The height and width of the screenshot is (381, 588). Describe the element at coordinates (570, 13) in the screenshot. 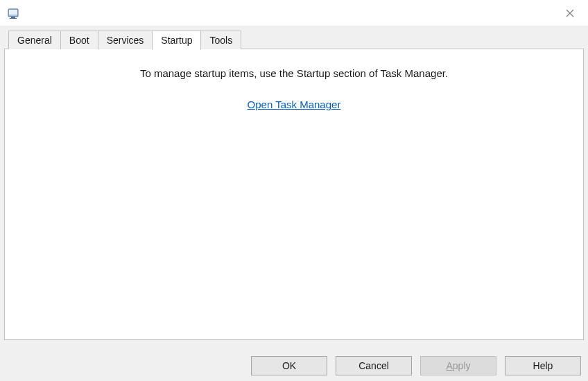

I see `close-button` at that location.